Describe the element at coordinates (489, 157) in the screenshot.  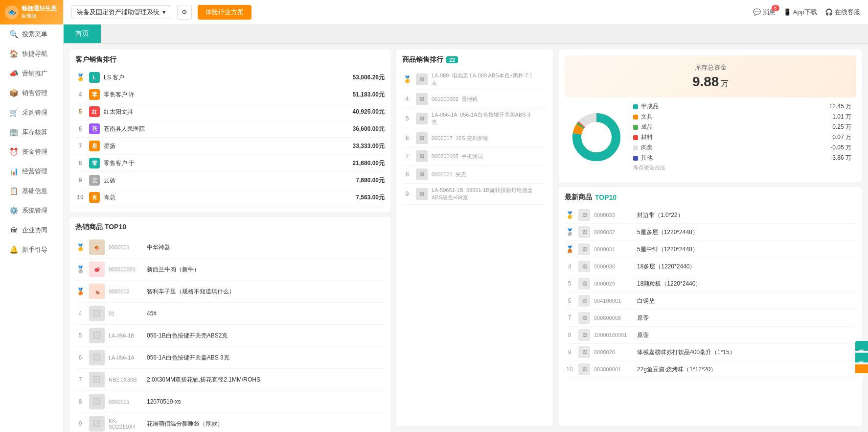
I see `product-detail: 000800005 手机测试` at that location.